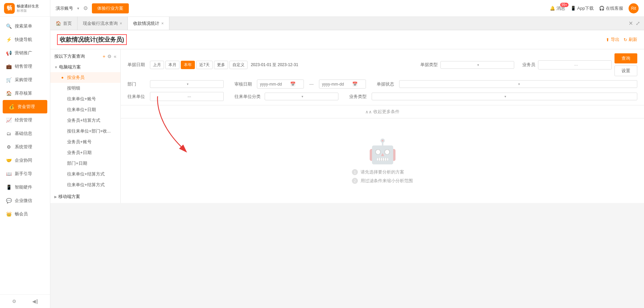 Image resolution: width=644 pixels, height=308 pixels. What do you see at coordinates (25, 201) in the screenshot?
I see `sidebar-item-企业微信: 💬企业微信` at bounding box center [25, 201].